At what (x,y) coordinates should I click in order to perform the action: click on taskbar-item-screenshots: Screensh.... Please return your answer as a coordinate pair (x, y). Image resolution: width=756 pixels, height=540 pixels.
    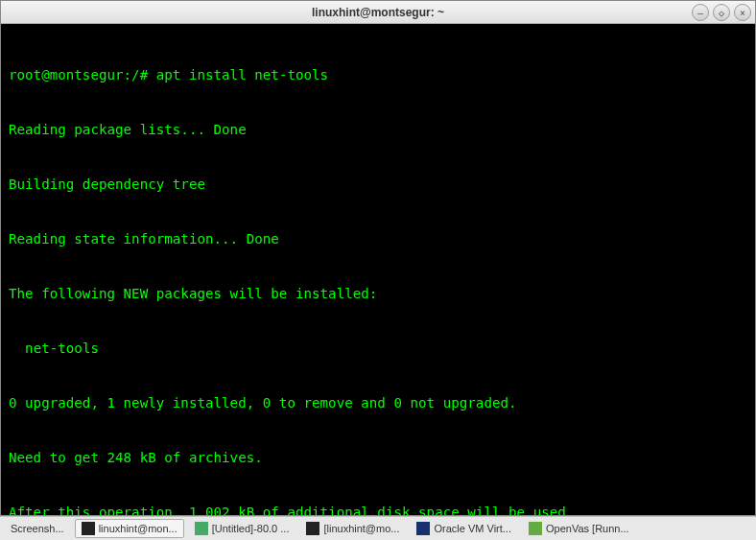
    Looking at the image, I should click on (37, 528).